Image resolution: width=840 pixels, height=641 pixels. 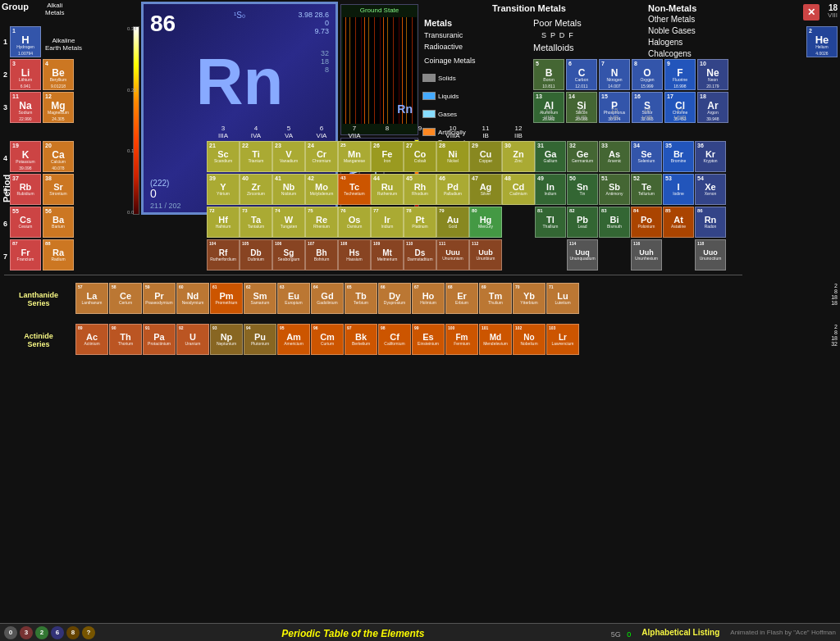 What do you see at coordinates (550, 157) in the screenshot?
I see `element-Ga: 31GaGallium` at bounding box center [550, 157].